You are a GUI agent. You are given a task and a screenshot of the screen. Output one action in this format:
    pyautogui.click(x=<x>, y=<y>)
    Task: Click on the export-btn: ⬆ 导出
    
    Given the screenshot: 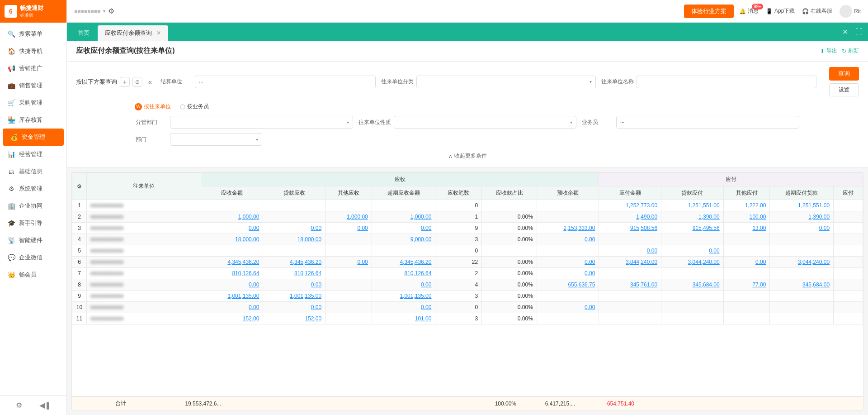 What is the action you would take?
    pyautogui.click(x=829, y=51)
    